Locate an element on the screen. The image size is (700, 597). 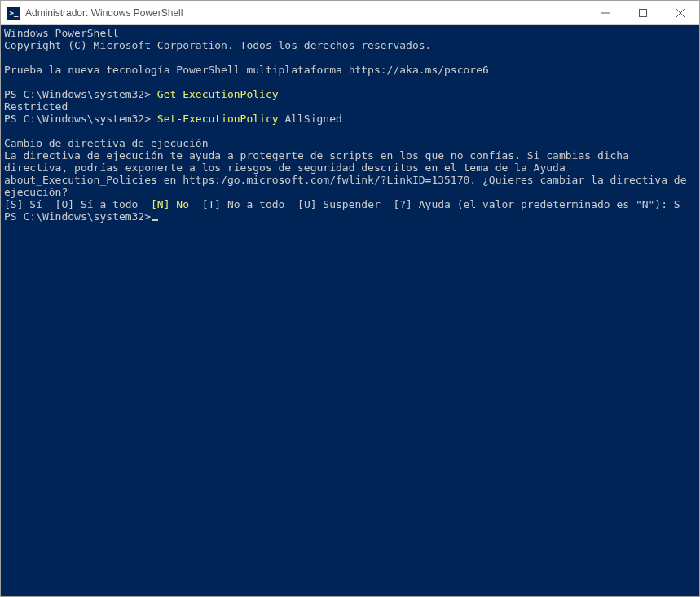
command-text: Get-ExecutionPolicy is located at coordinates (218, 95).